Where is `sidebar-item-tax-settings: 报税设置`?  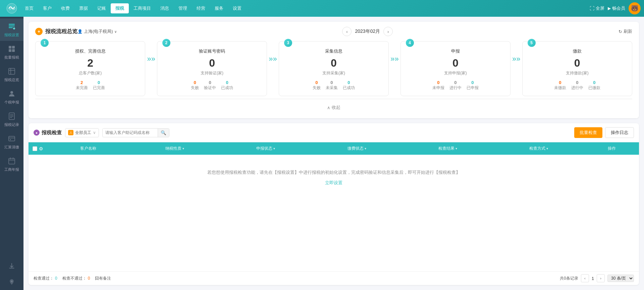 sidebar-item-tax-settings: 报税设置 is located at coordinates (12, 29).